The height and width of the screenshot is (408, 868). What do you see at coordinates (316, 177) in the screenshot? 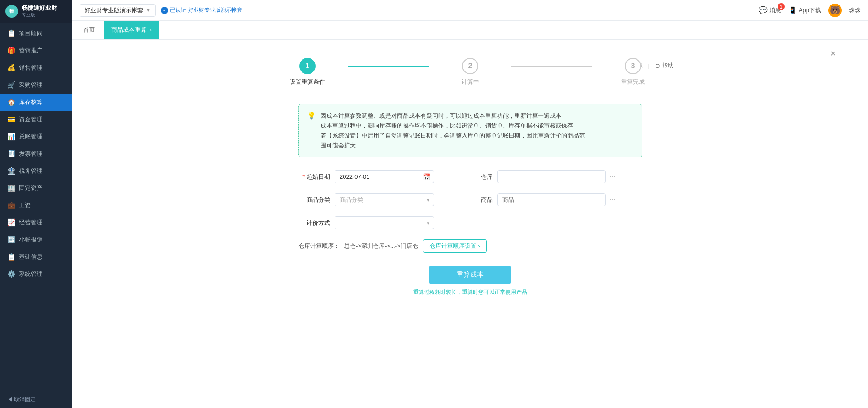
I see `start-date-label: 起始日期` at bounding box center [316, 177].